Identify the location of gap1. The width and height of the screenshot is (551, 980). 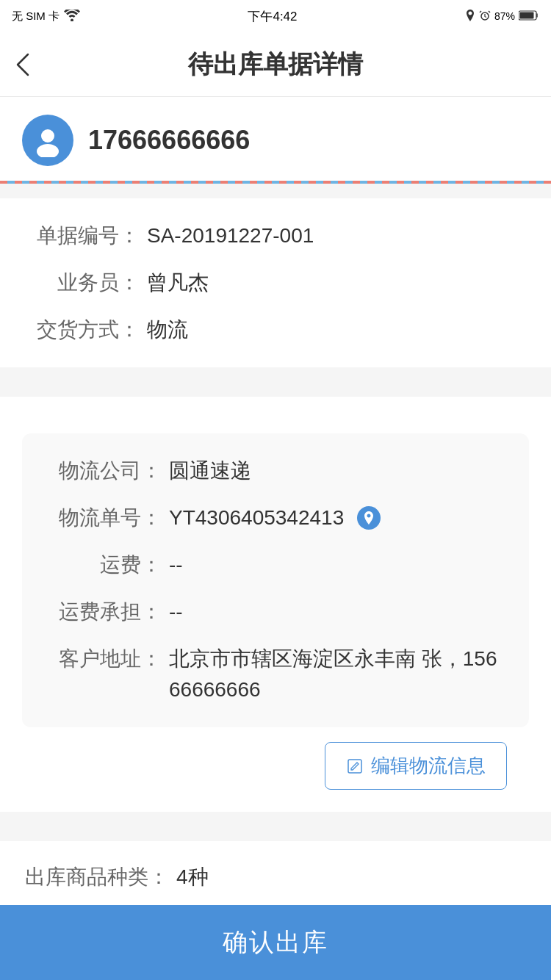
(276, 375).